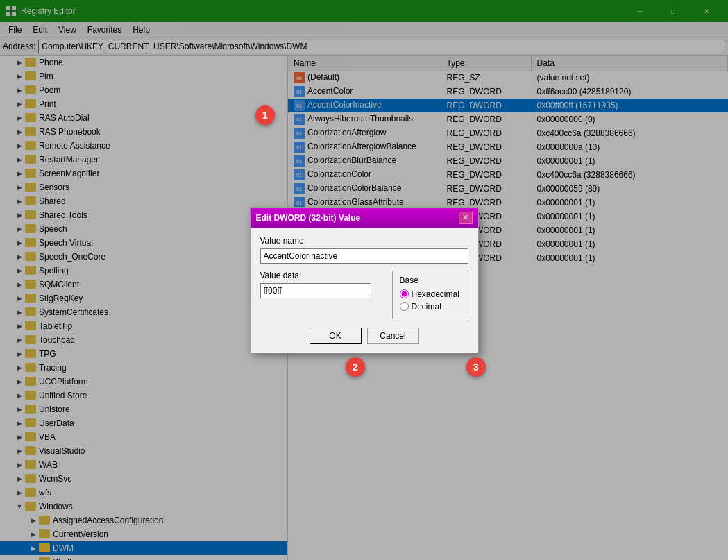 This screenshot has width=728, height=560. Describe the element at coordinates (430, 280) in the screenshot. I see `base-label: Base` at that location.